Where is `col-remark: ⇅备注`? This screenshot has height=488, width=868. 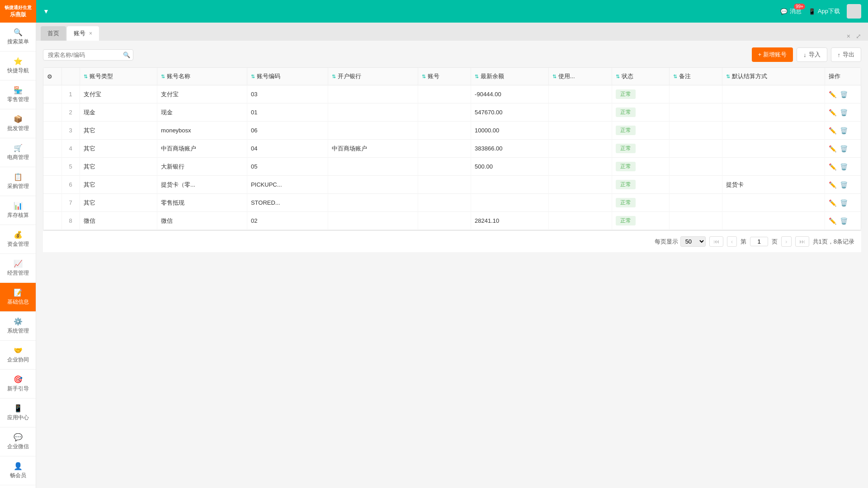 col-remark: ⇅备注 is located at coordinates (696, 77).